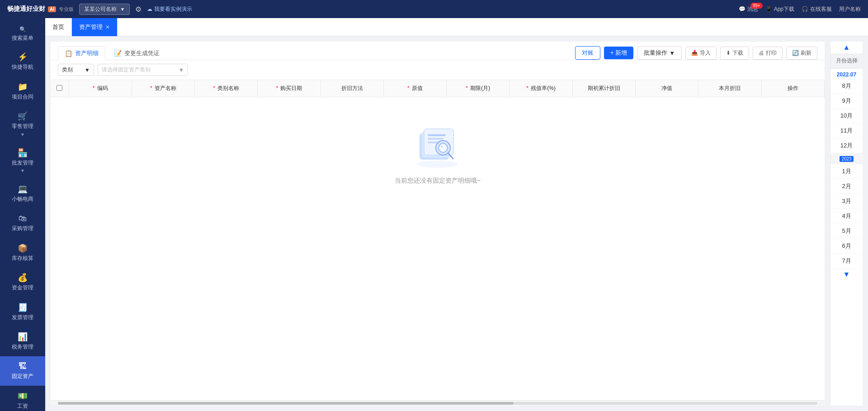 The image size is (868, 411). What do you see at coordinates (846, 86) in the screenshot?
I see `month-item-8: 8月` at bounding box center [846, 86].